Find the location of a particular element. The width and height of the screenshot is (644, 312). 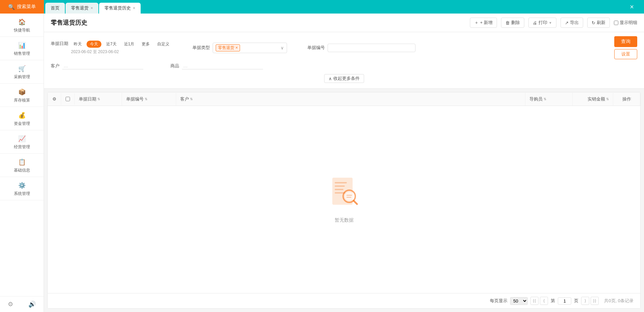

sales-icon: 📊 is located at coordinates (22, 45).